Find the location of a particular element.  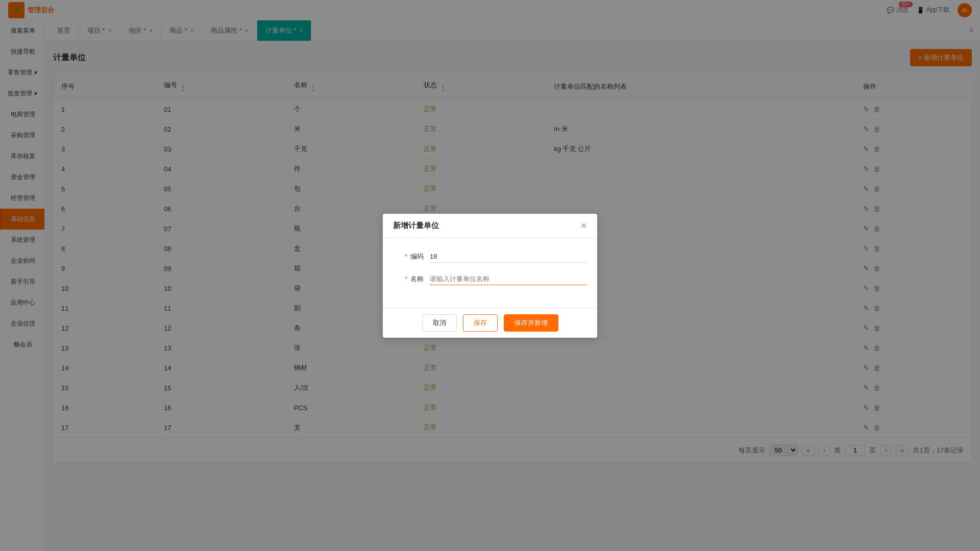

code-form-row: * 编码 is located at coordinates (490, 257).